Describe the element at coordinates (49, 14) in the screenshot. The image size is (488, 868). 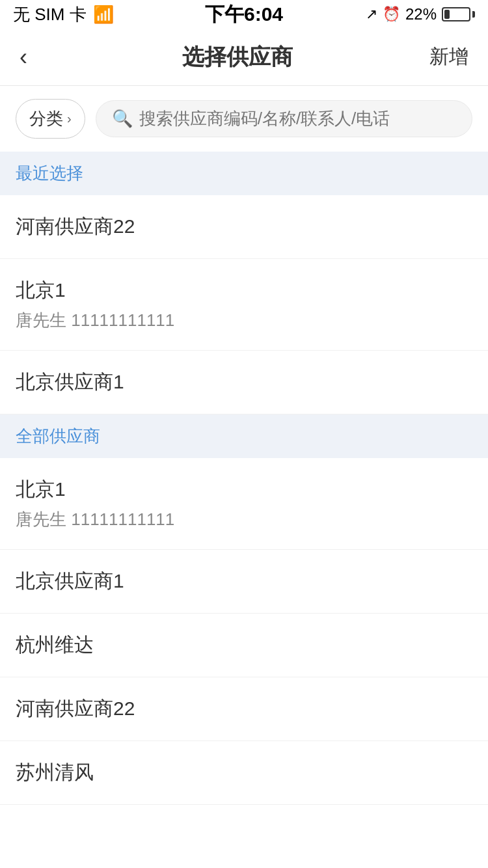
I see `carrier-text: 无 SIM 卡` at that location.